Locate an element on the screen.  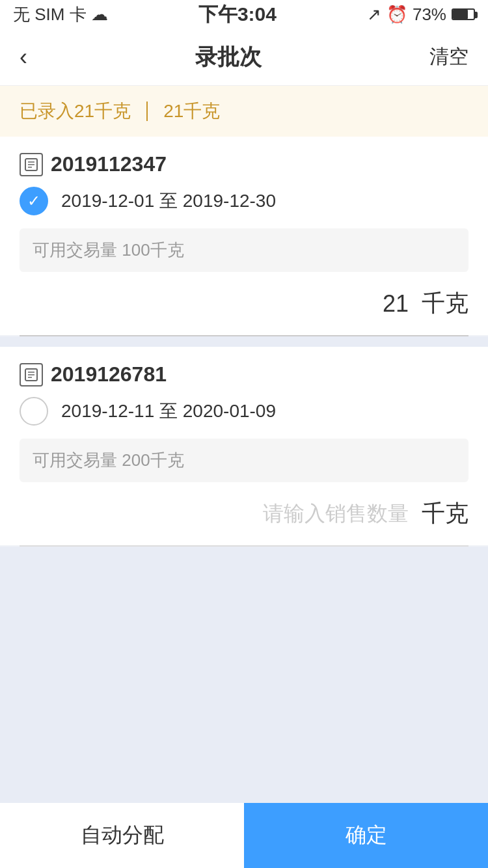
battery-percent: 73% is located at coordinates (429, 14).